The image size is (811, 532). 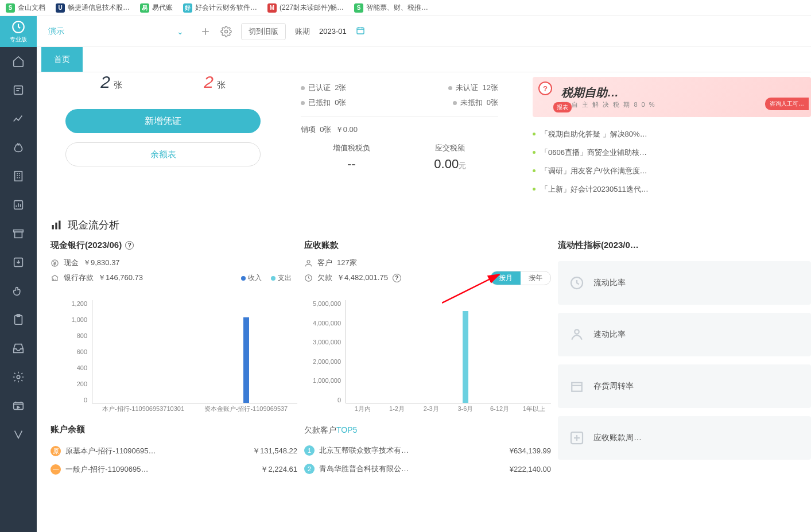 I want to click on hand-icon, so click(x=18, y=291).